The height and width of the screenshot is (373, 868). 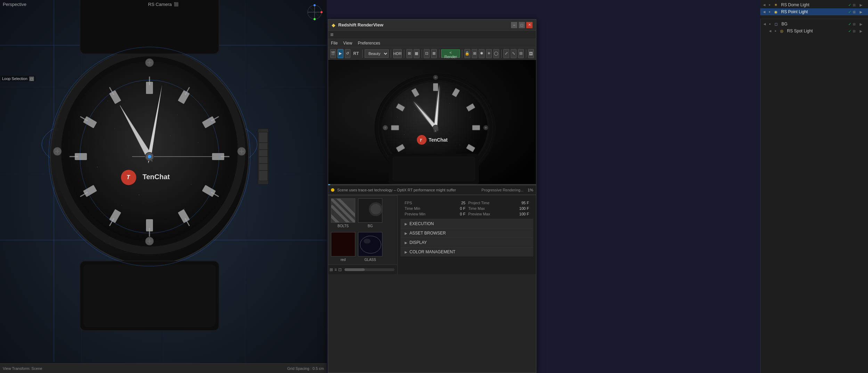 What do you see at coordinates (432, 43) in the screenshot?
I see `renderview-menubar: File View Preferences` at bounding box center [432, 43].